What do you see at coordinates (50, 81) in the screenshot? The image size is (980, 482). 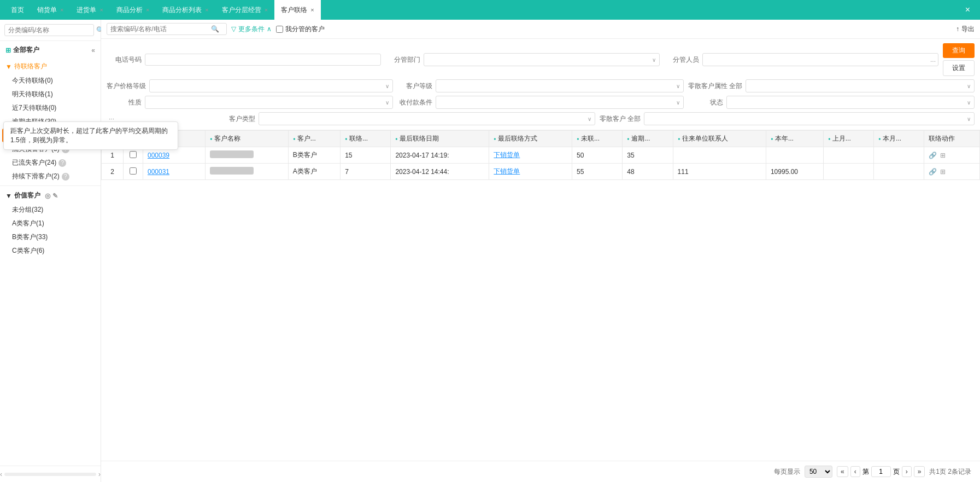 I see `sidebar-item-today: 今天待联络(0)` at bounding box center [50, 81].